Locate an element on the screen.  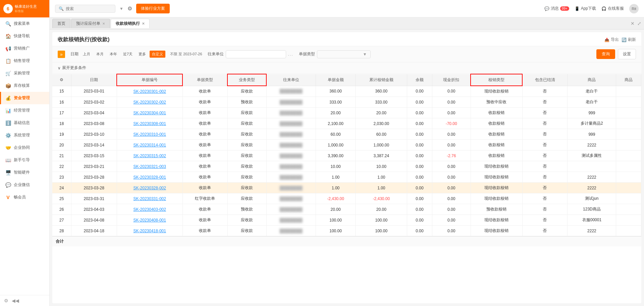
sidebar-item-member: V 畅会员 is located at coordinates (25, 197).